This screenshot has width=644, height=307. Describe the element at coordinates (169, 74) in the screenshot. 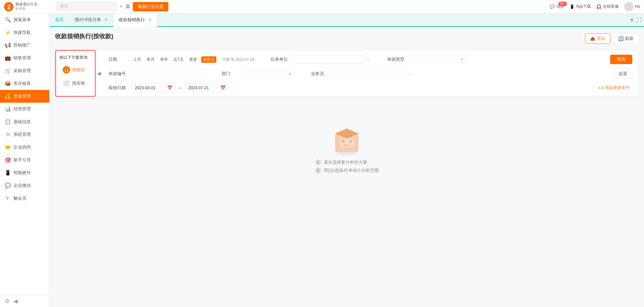

I see `voucher-no-input` at that location.